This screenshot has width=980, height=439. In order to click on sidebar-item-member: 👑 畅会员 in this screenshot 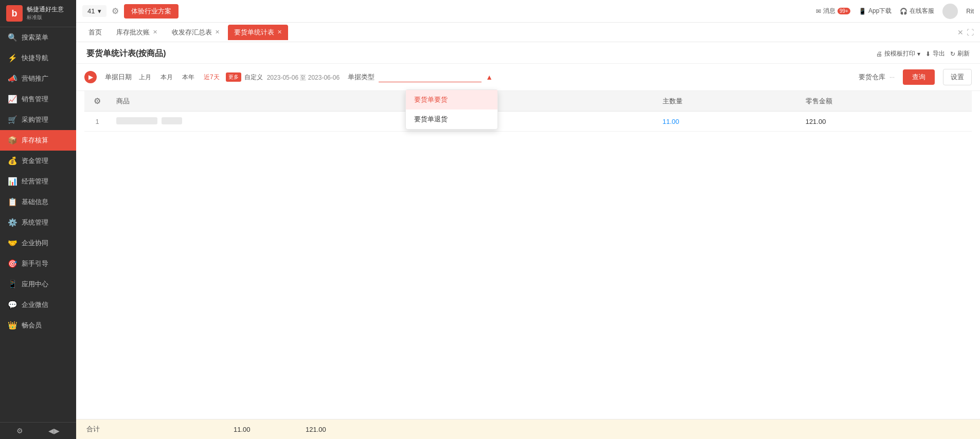, I will do `click(38, 325)`.